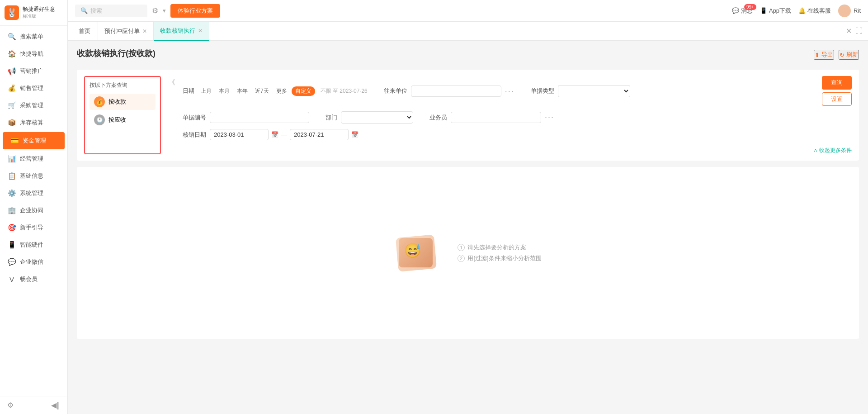 Image resolution: width=868 pixels, height=414 pixels. What do you see at coordinates (33, 37) in the screenshot?
I see `sidebar-item-search: 🔍 搜索菜单` at bounding box center [33, 37].